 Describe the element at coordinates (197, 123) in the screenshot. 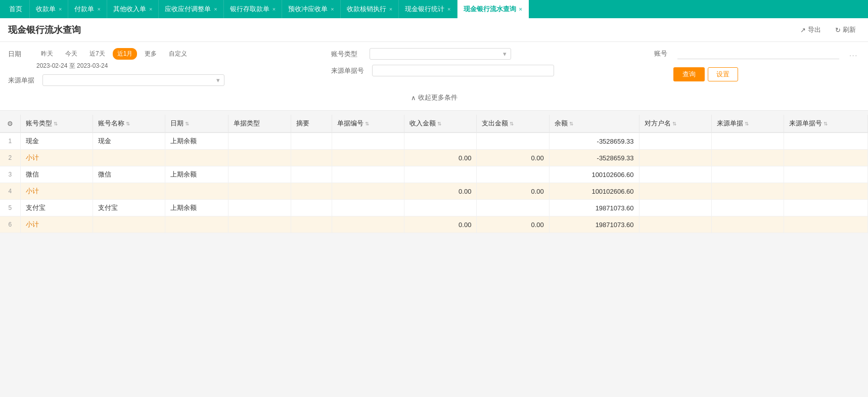

I see `col-header-date: 日期⇅` at that location.